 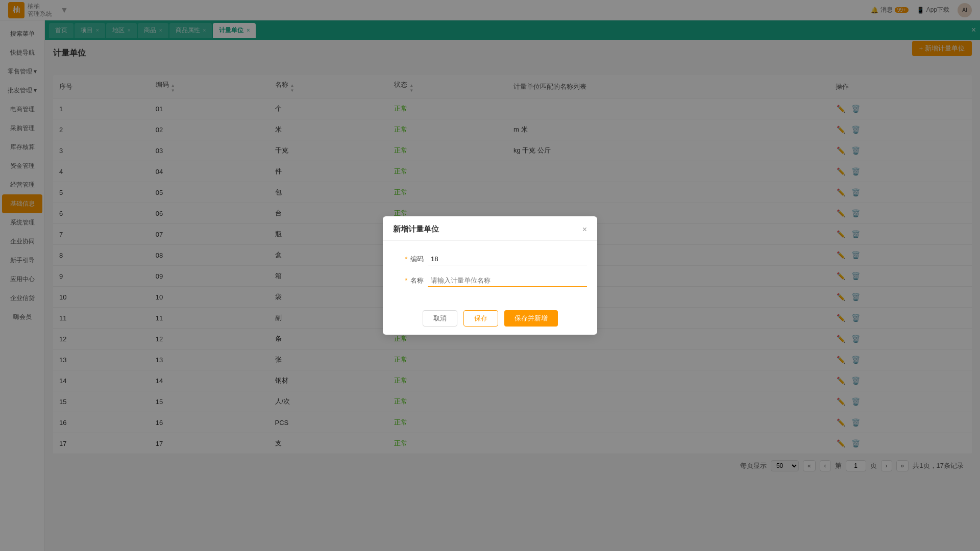 What do you see at coordinates (490, 276) in the screenshot?
I see `modal: 新增计量单位 × * 编码 * 名称 取消 保存 保存并新增` at bounding box center [490, 276].